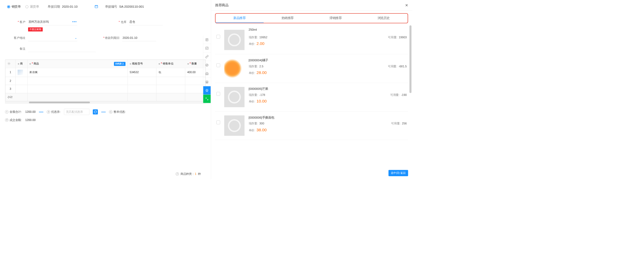 The image size is (644, 280). What do you see at coordinates (42, 22) in the screenshot?
I see `customer-field: 客户 苏州万达沃尔玛 •••` at bounding box center [42, 22].